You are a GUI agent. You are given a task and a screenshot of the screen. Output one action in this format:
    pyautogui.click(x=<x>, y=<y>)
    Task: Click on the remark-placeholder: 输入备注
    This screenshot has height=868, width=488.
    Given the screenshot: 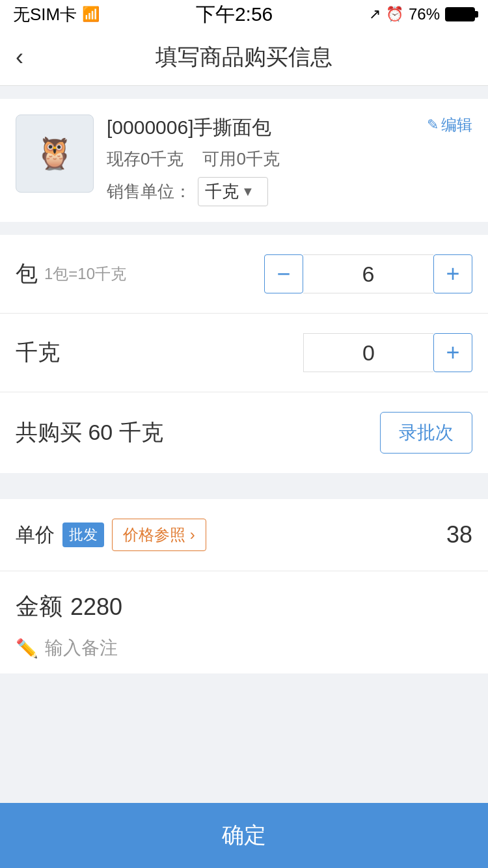 What is the action you would take?
    pyautogui.click(x=81, y=648)
    